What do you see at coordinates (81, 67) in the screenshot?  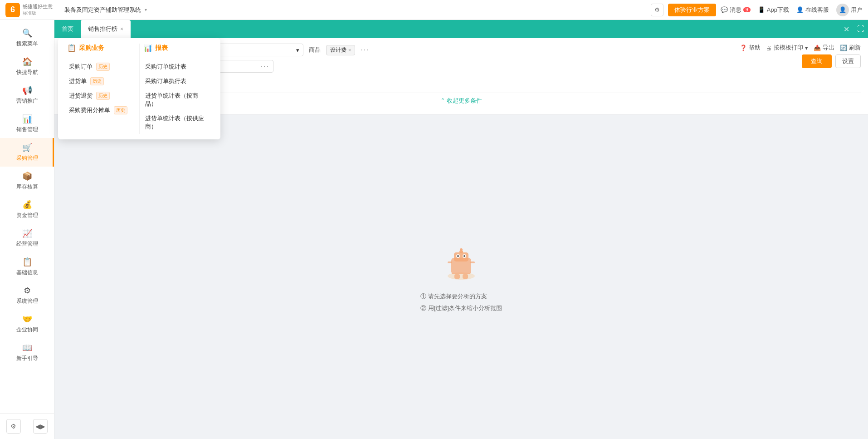 I see `purchase-order-label: 采购订单` at bounding box center [81, 67].